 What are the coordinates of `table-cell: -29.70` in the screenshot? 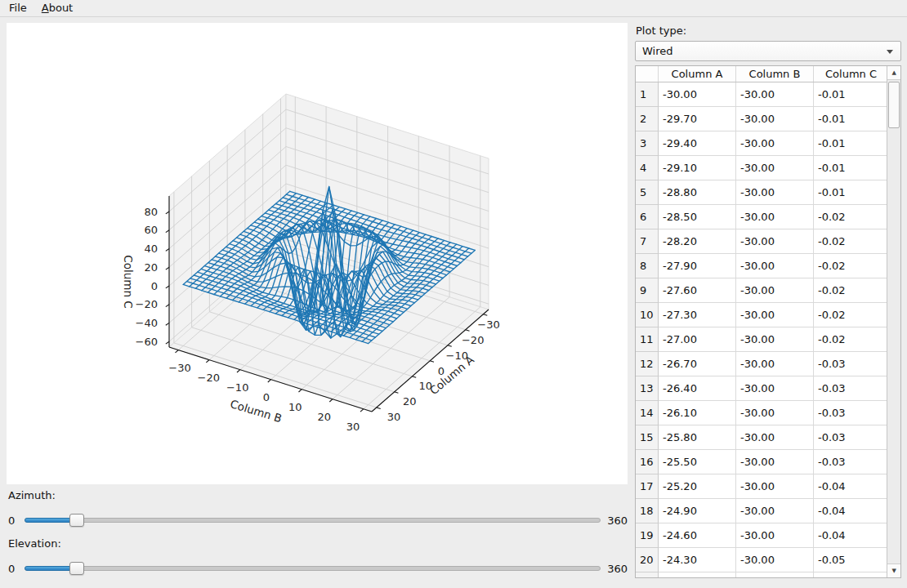 It's located at (698, 119).